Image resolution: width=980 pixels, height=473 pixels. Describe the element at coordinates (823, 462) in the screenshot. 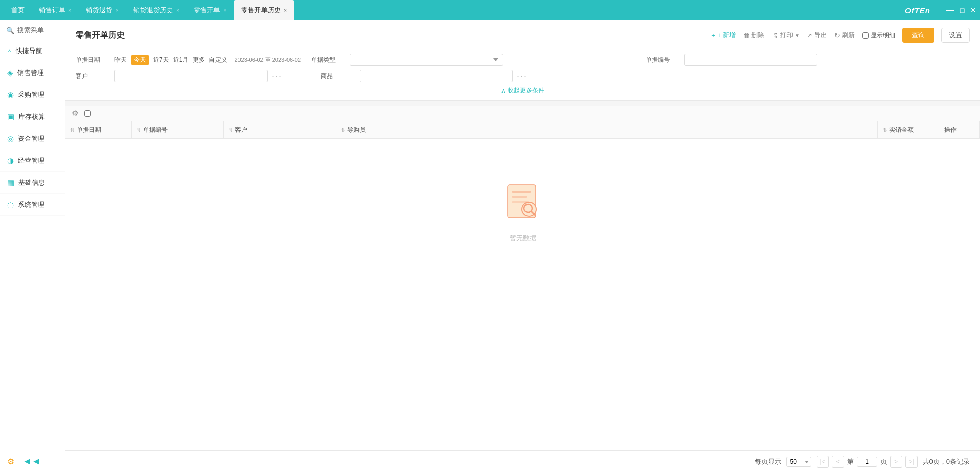

I see `first-page-btn: |<` at that location.